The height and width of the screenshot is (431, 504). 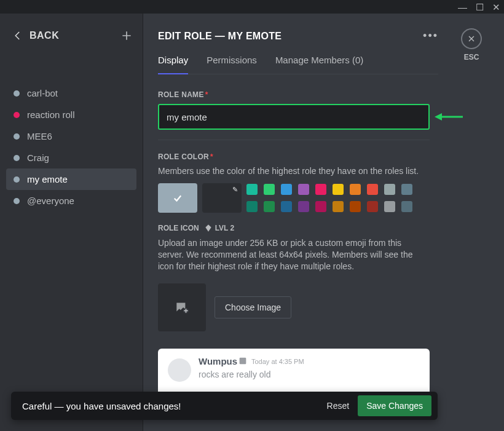 I want to click on preview-timestamp: Today at 4:35 PM, so click(x=278, y=362).